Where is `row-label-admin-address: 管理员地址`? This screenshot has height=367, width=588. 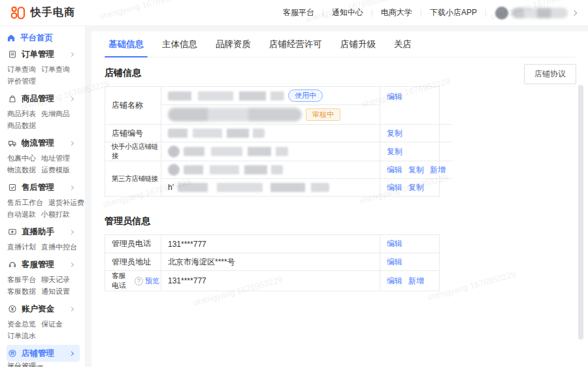
row-label-admin-address: 管理员地址 is located at coordinates (133, 261).